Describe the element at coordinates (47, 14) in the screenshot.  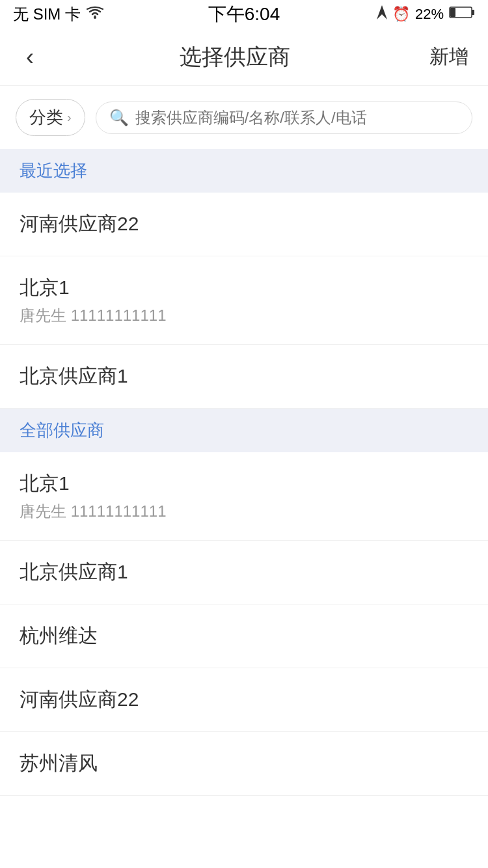
I see `carrier-text: 无 SIM 卡` at that location.